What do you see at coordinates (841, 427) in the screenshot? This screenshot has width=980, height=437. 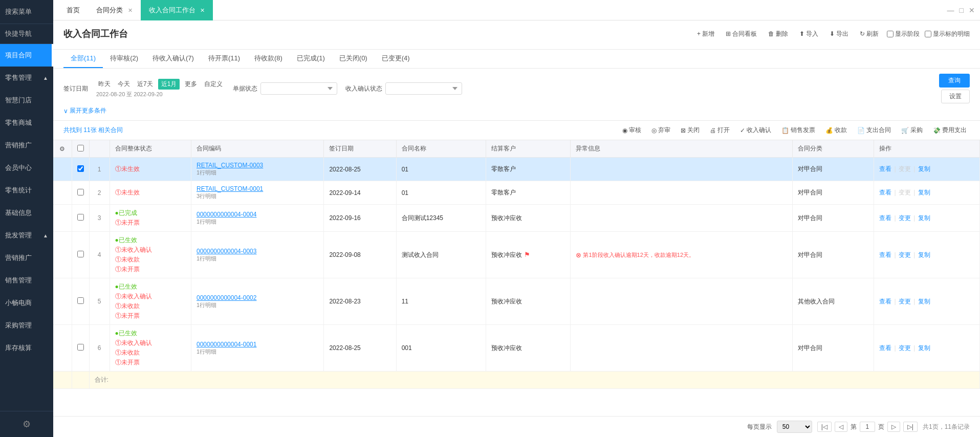 I see `prev-page-button: ◁` at bounding box center [841, 427].